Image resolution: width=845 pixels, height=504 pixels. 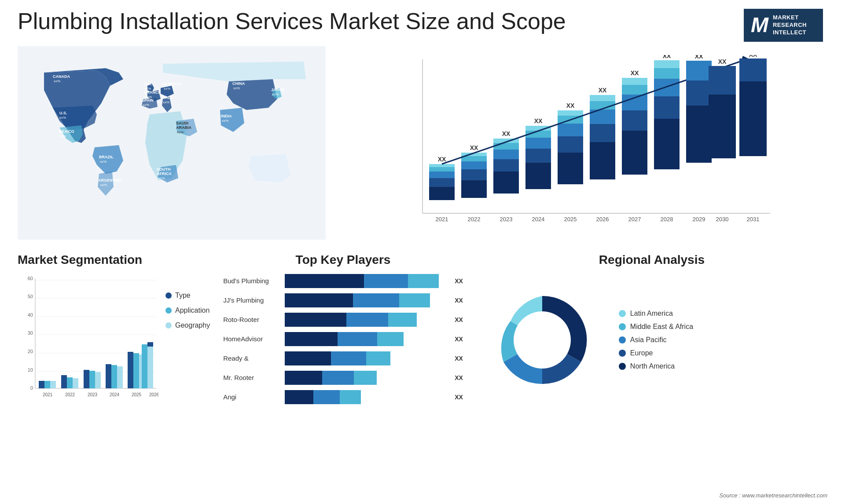 I want to click on player-row-buds: Bud's Plumbing XX, so click(x=343, y=281).